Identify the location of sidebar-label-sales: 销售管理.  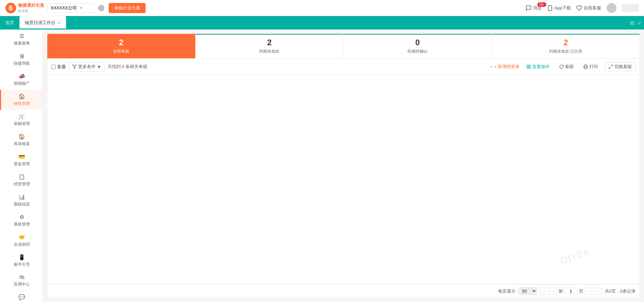
(22, 104).